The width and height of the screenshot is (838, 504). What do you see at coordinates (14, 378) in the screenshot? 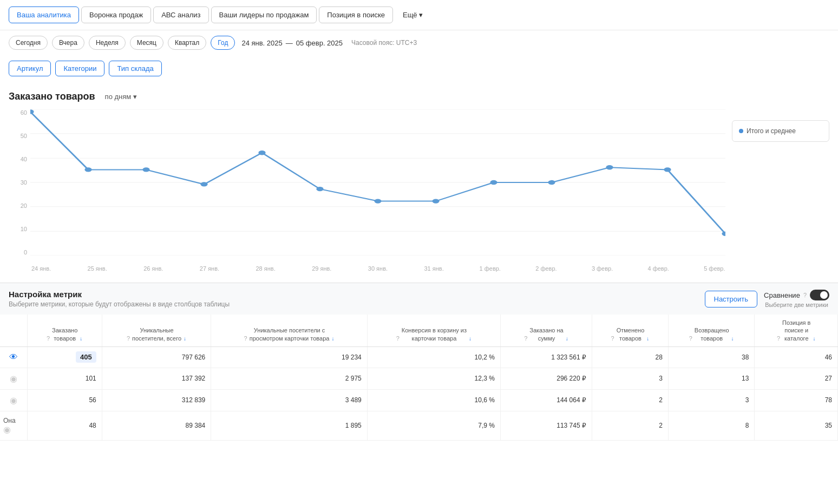
I see `row-icon-cell: ◉` at bounding box center [14, 378].